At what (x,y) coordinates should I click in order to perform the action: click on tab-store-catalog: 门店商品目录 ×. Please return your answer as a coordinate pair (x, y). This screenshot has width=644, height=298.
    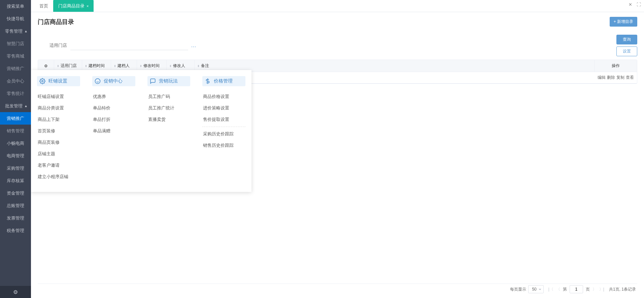
    Looking at the image, I should click on (73, 6).